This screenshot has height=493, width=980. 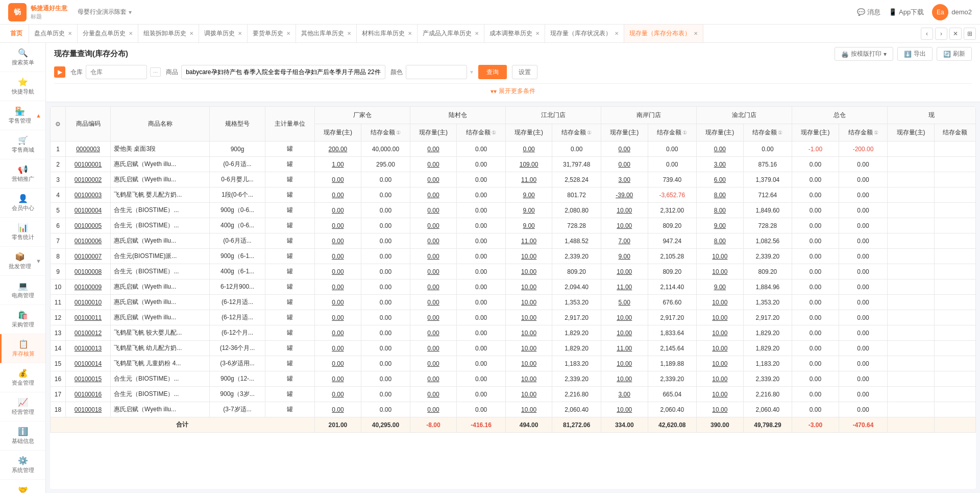 What do you see at coordinates (577, 379) in the screenshot?
I see `row-wh3-amt: 2,339.20` at bounding box center [577, 379].